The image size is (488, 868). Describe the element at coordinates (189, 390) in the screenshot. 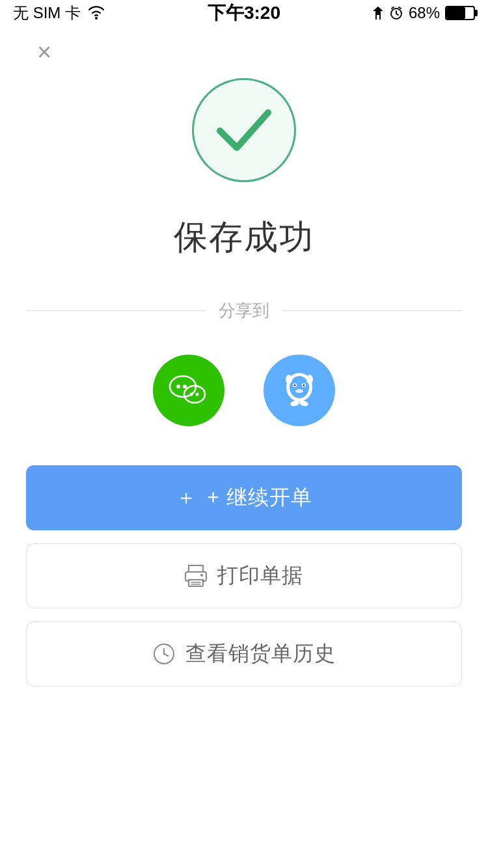

I see `wechat-share-button` at that location.